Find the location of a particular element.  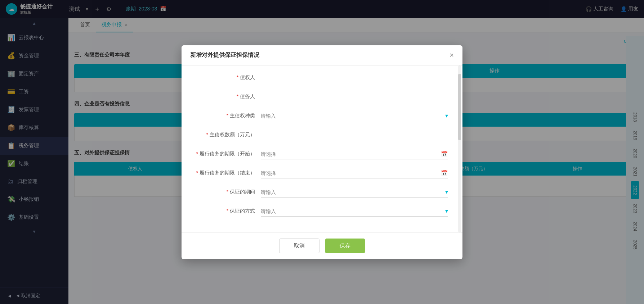

save-button: 保存 is located at coordinates (345, 246).